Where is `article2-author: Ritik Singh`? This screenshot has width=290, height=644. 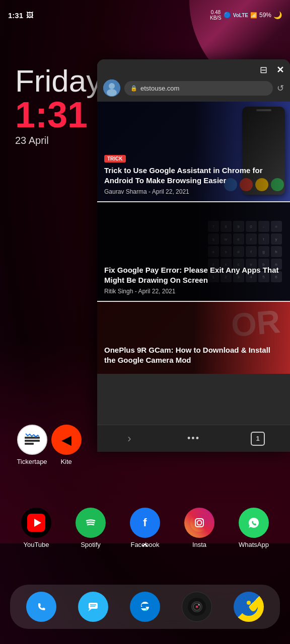 article2-author: Ritik Singh is located at coordinates (119, 291).